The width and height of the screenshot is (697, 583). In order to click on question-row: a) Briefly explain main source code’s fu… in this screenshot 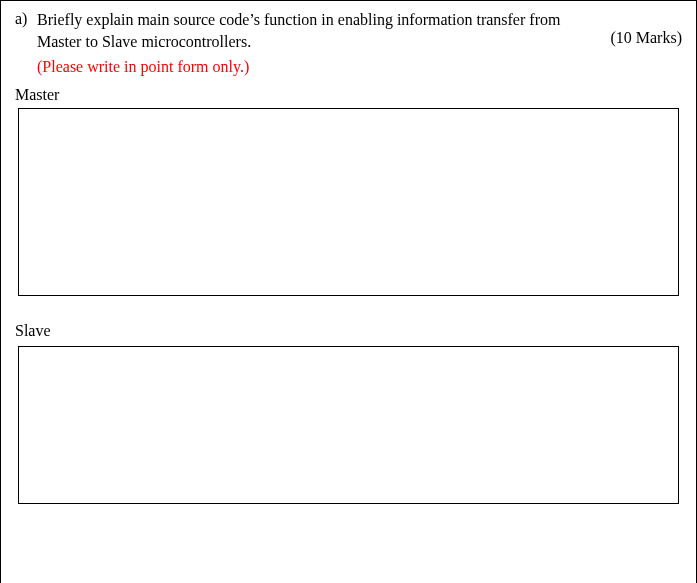, I will do `click(348, 30)`.